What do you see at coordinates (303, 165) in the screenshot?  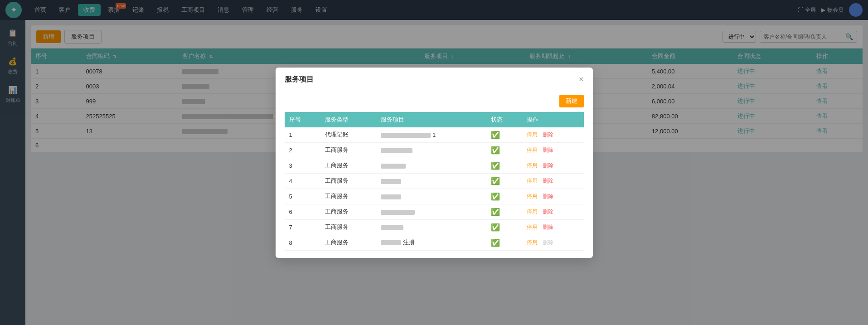 I see `modal-cell-seq: 3` at bounding box center [303, 165].